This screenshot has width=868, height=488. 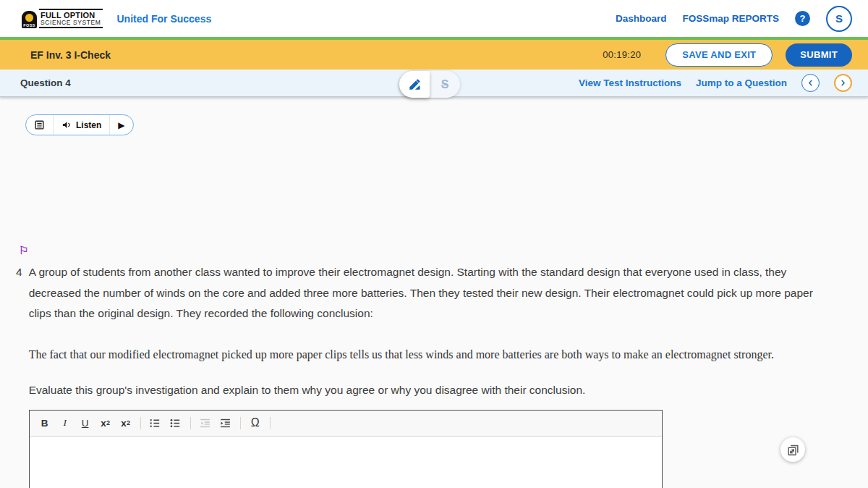 I want to click on increase-indent-button, so click(x=226, y=423).